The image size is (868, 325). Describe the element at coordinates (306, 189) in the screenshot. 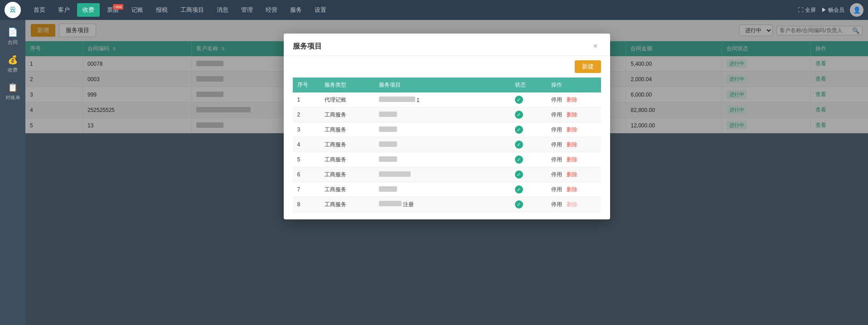

I see `modal-cell-seq: 7` at that location.